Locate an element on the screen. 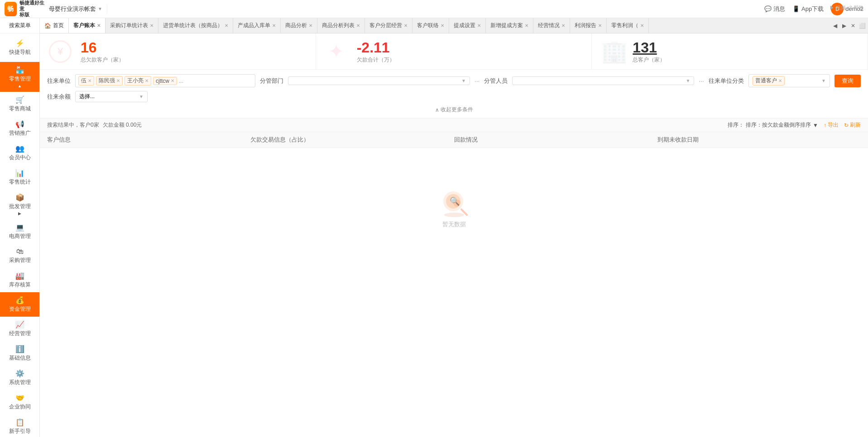 The height and width of the screenshot is (437, 868). app-download-button: 📱 App下载 is located at coordinates (808, 9).